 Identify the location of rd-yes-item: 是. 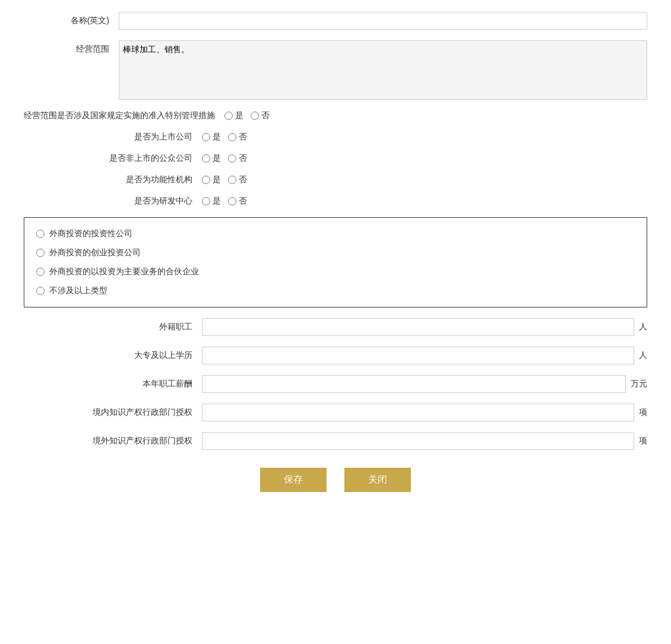
(211, 201).